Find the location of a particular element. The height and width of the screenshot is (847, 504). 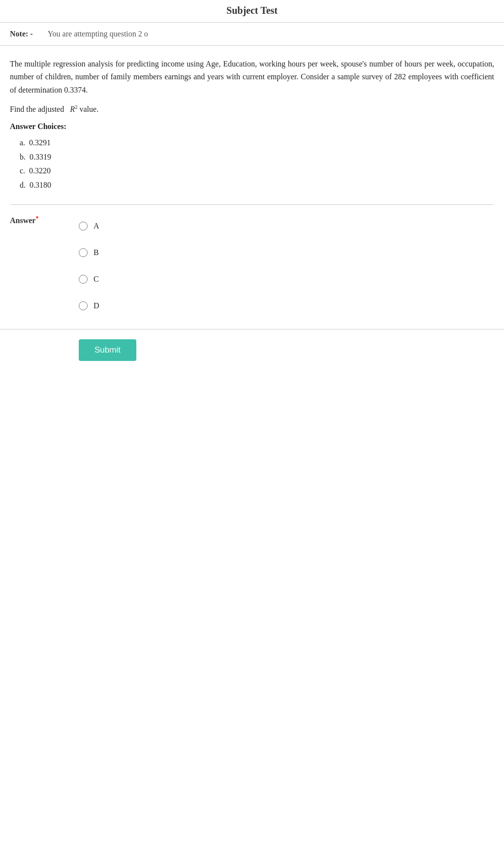

page-header: Subject Test is located at coordinates (252, 11).